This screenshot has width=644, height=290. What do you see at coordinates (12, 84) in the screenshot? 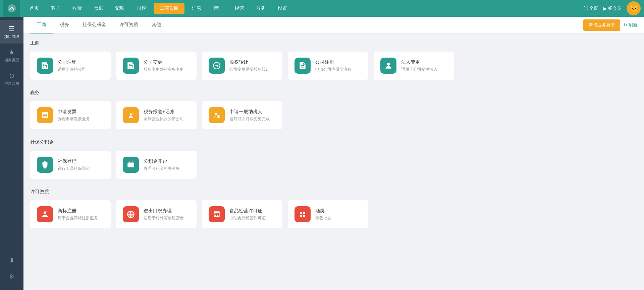
I see `sidebar-label-progress-monitor: 进度监测` at bounding box center [12, 84].